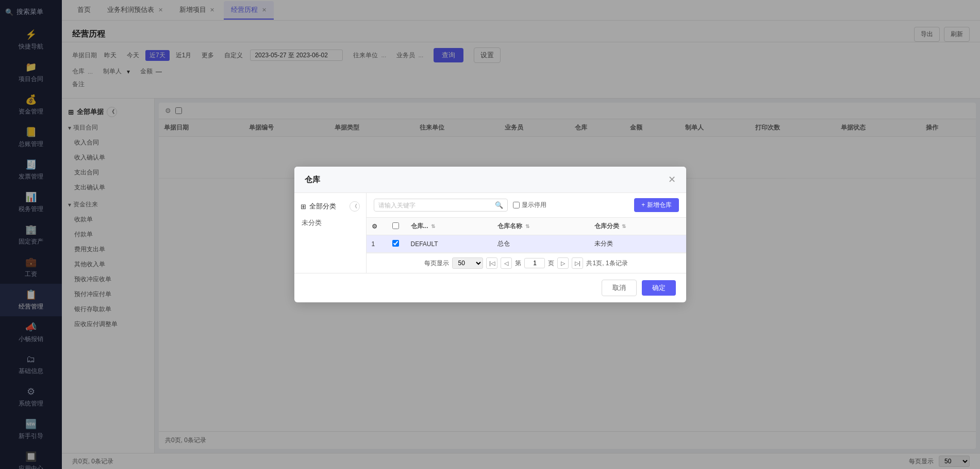 This screenshot has width=980, height=469. What do you see at coordinates (577, 263) in the screenshot?
I see `last-page-btn: ▷|` at bounding box center [577, 263].